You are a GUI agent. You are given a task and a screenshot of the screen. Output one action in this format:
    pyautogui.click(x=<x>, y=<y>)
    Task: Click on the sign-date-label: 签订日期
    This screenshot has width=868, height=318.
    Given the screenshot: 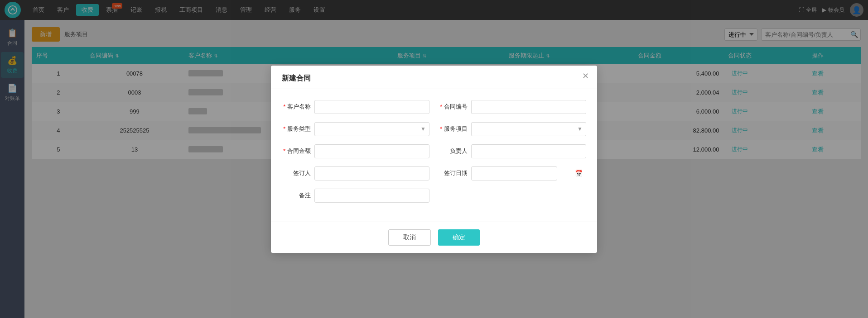 What is the action you would take?
    pyautogui.click(x=455, y=173)
    